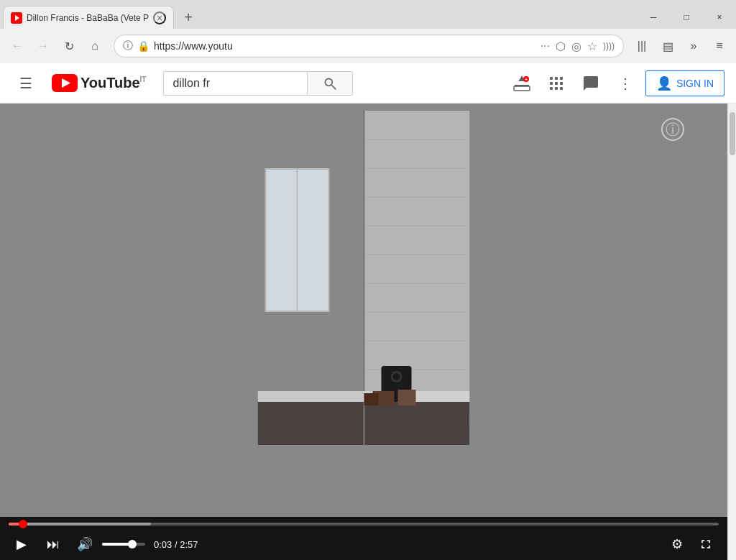 The image size is (736, 560). Describe the element at coordinates (625, 83) in the screenshot. I see `more-dots-icon: ⋮` at that location.